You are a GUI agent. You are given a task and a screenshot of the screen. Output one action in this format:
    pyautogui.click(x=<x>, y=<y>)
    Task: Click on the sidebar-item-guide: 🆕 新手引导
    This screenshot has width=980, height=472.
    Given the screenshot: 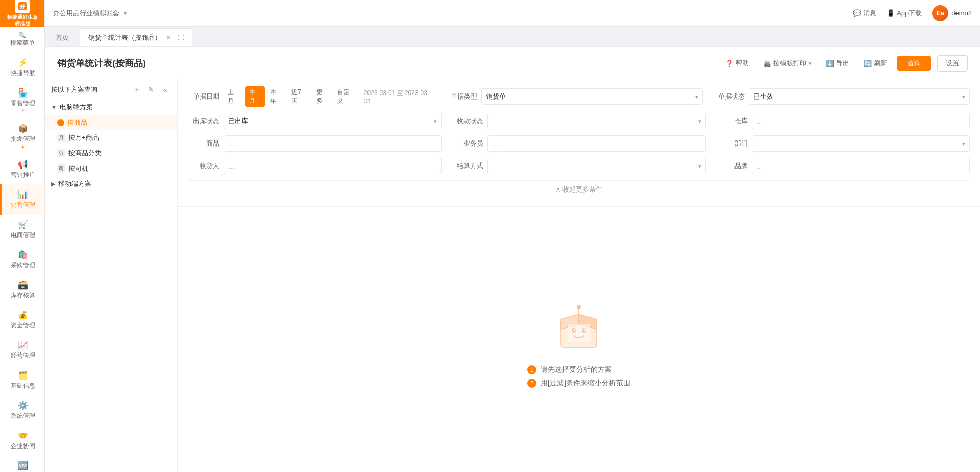 What is the action you would take?
    pyautogui.click(x=22, y=464)
    